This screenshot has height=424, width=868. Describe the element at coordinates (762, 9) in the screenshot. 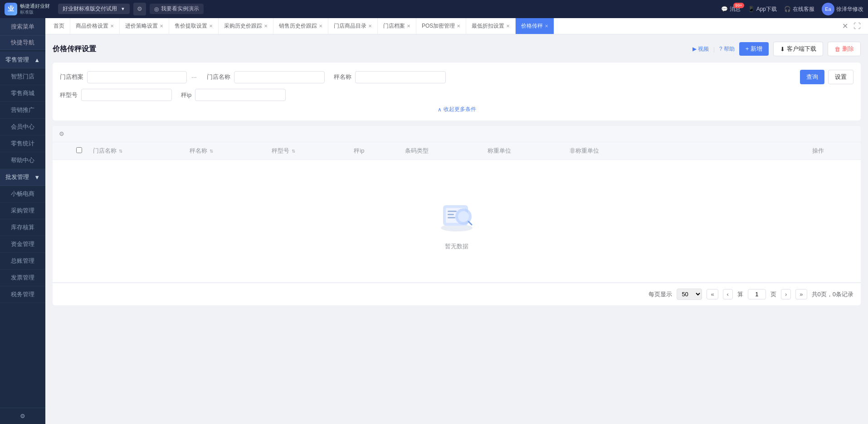

I see `app-download-btn: 📱 App下载` at that location.